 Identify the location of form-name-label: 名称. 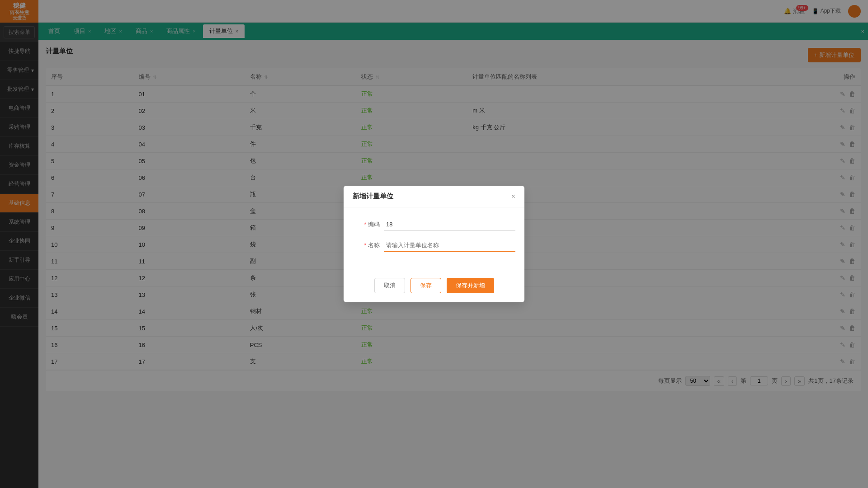
(366, 245).